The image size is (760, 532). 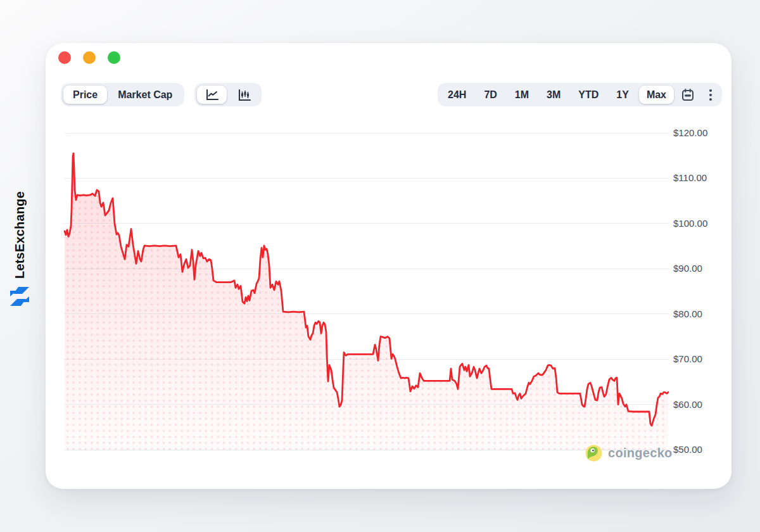 I want to click on y-tick-label-120: $120.00, so click(x=690, y=133).